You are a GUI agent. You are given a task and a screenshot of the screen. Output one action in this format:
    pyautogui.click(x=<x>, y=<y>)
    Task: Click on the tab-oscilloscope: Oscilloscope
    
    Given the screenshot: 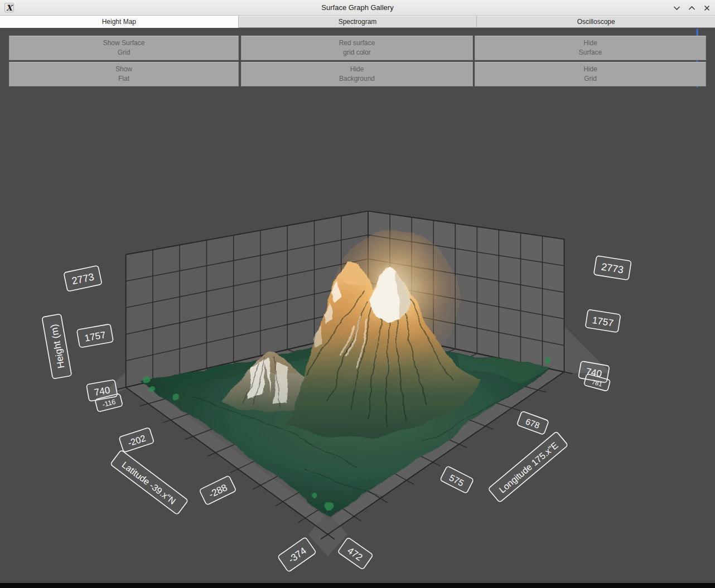 What is the action you would take?
    pyautogui.click(x=596, y=22)
    